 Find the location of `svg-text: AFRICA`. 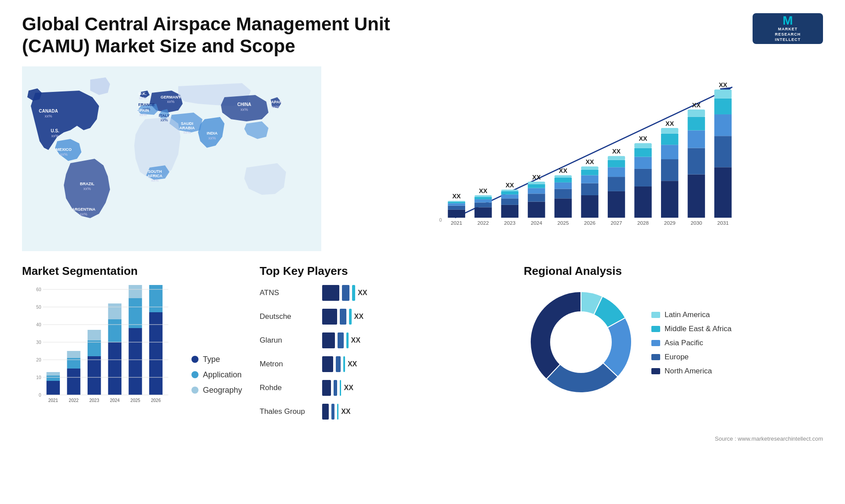

svg-text: AFRICA is located at coordinates (155, 176).